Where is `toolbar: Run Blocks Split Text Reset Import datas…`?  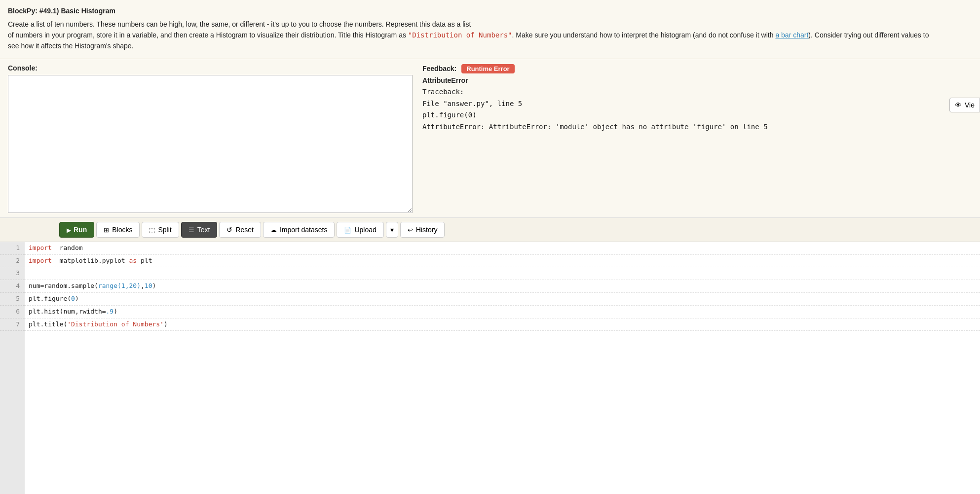 toolbar: Run Blocks Split Text Reset Import datas… is located at coordinates (490, 230).